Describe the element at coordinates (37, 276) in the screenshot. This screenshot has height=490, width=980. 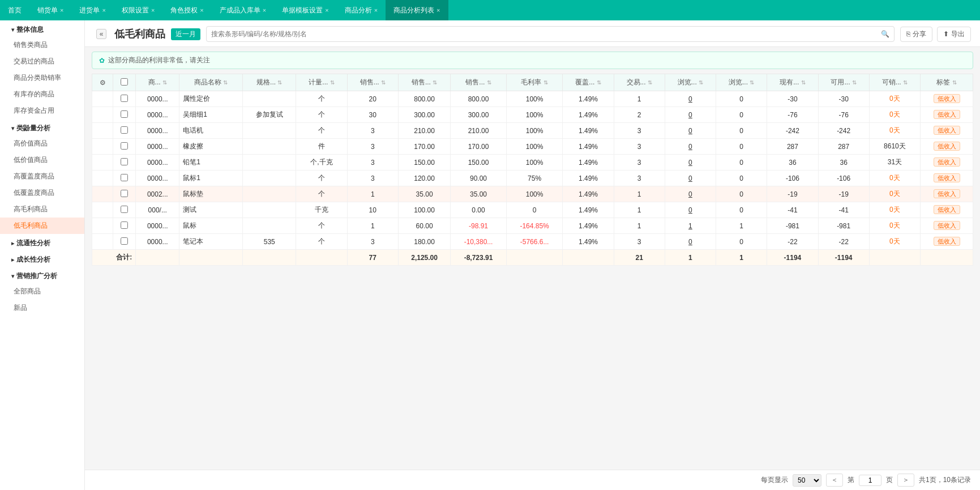
I see `sidebar-section-marketing-label: 营销推广分析` at that location.